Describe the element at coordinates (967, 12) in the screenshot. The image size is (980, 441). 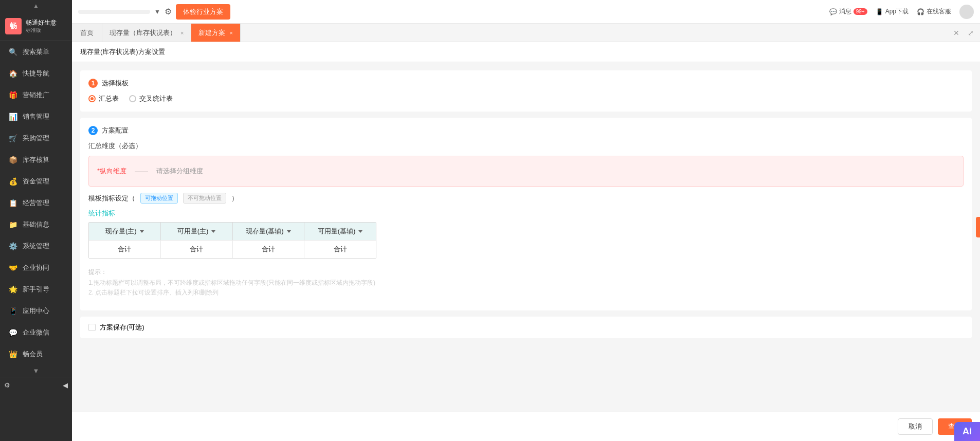
I see `user-avatar` at that location.